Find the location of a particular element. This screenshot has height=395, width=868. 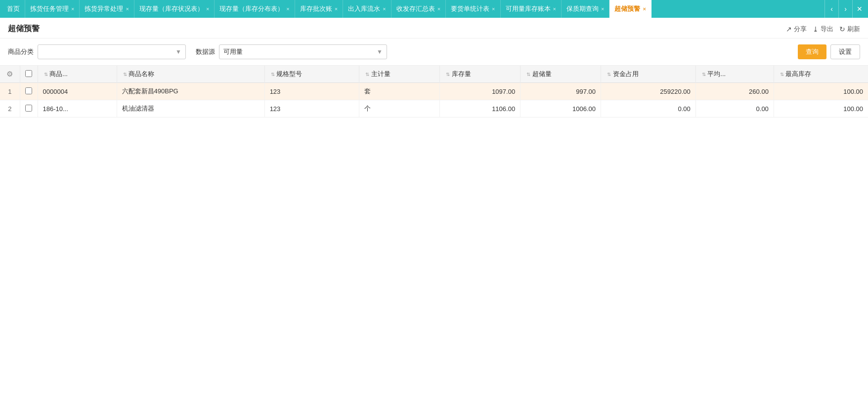

sort-icon-avg: ⇅ is located at coordinates (704, 74).